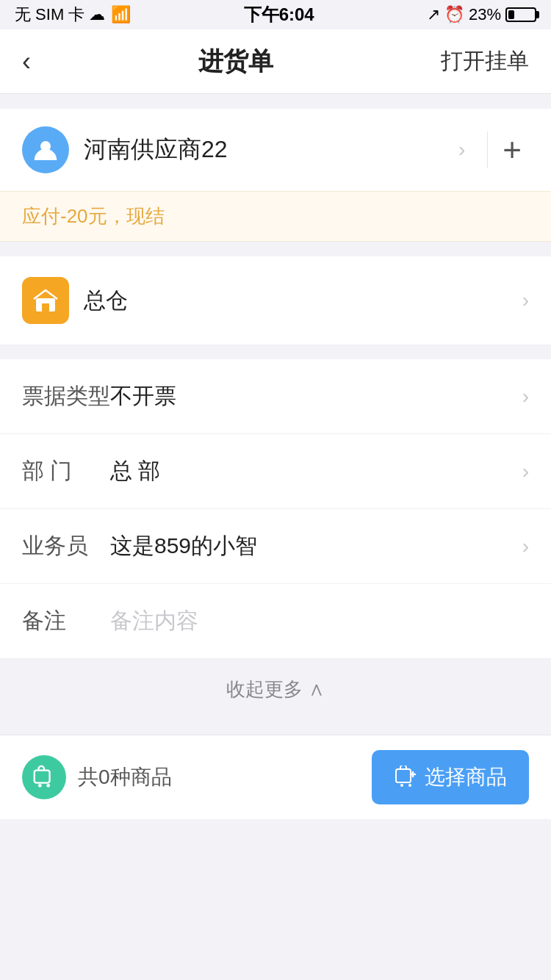  Describe the element at coordinates (276, 300) in the screenshot. I see `warehouse-row: 总仓 ›` at that location.